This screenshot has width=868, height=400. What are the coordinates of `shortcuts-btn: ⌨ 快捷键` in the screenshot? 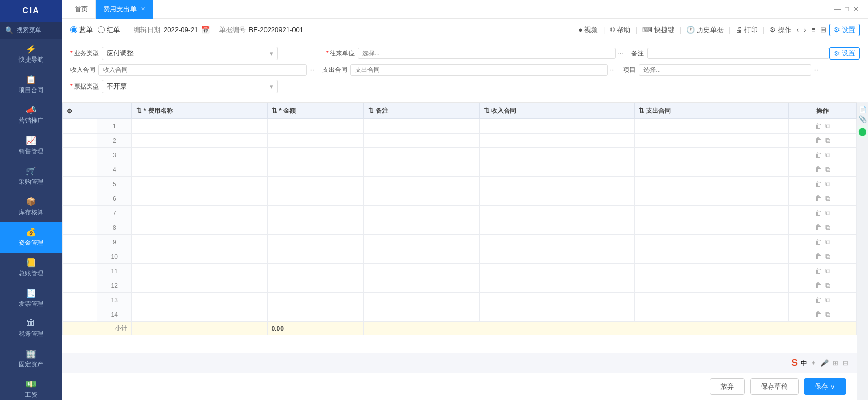 It's located at (658, 30).